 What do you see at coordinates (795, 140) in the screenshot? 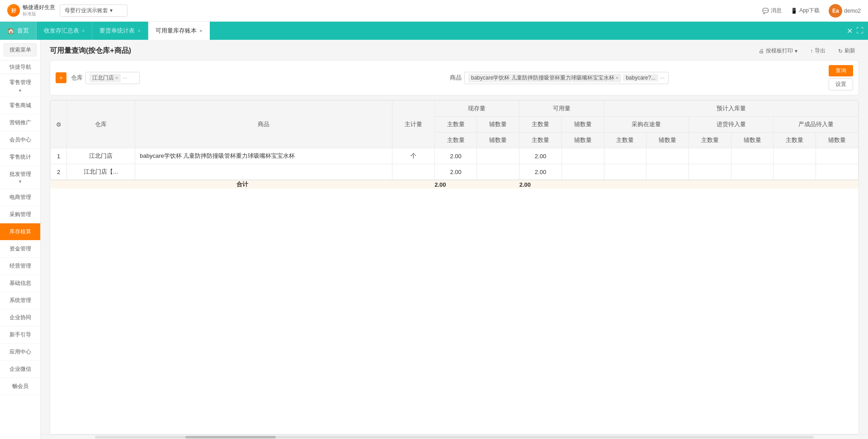
I see `table-header-fin-main: 主数量` at bounding box center [795, 140].